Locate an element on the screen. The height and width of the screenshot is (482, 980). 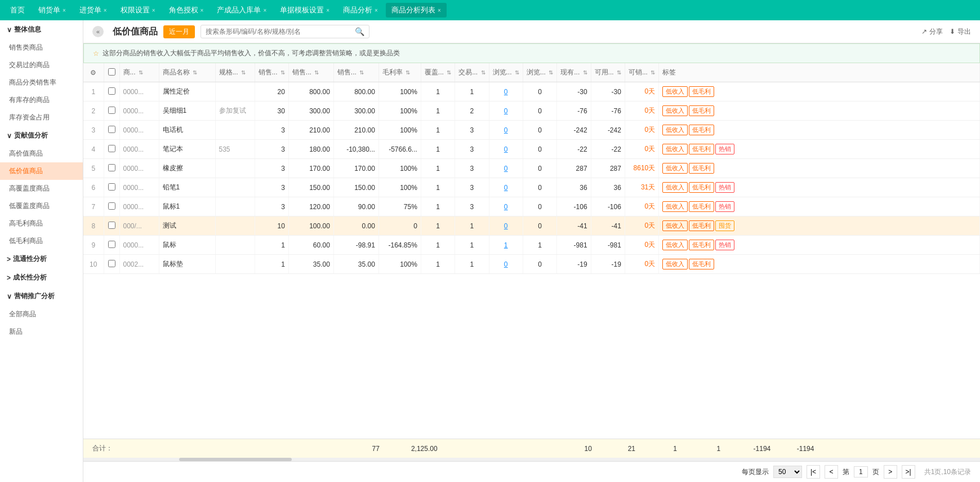
row-view1: 1 is located at coordinates (506, 245).